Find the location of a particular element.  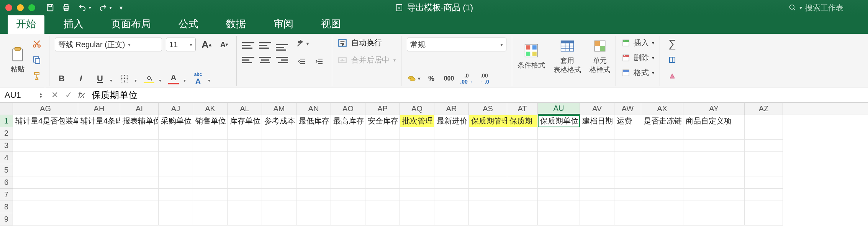

cell-AG6 is located at coordinates (46, 183).